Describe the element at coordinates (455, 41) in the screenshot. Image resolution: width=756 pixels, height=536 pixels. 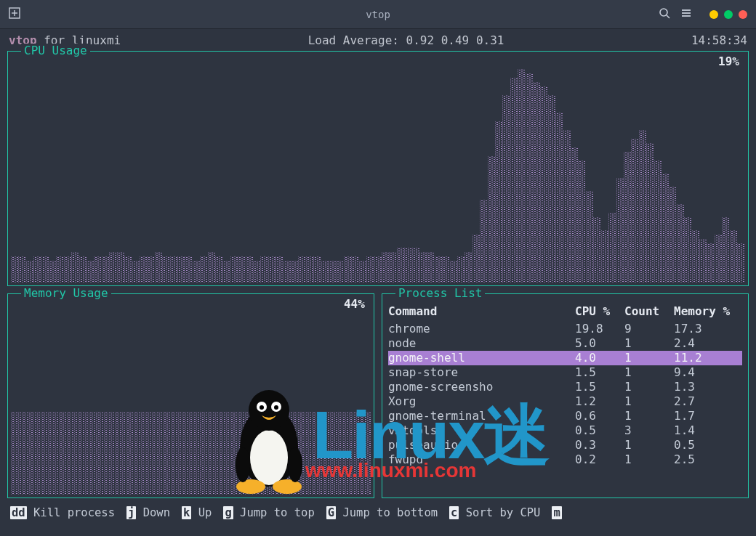
I see `load-5: 0.49` at that location.